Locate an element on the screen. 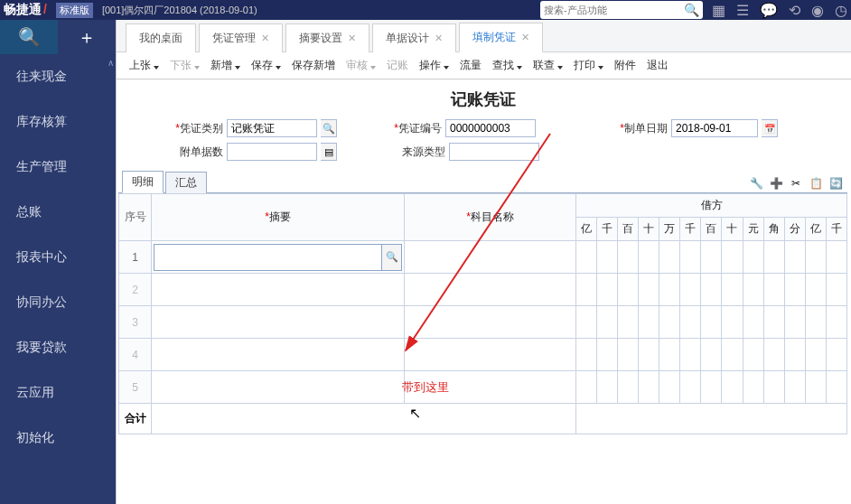  toolbar-item: 退出 is located at coordinates (658, 65).